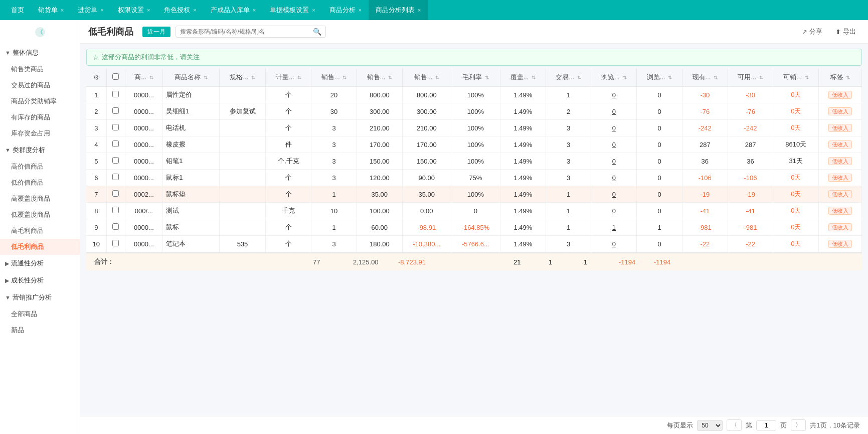 The image size is (868, 434). What do you see at coordinates (840, 244) in the screenshot?
I see `cell-tag: 低收入` at bounding box center [840, 244].